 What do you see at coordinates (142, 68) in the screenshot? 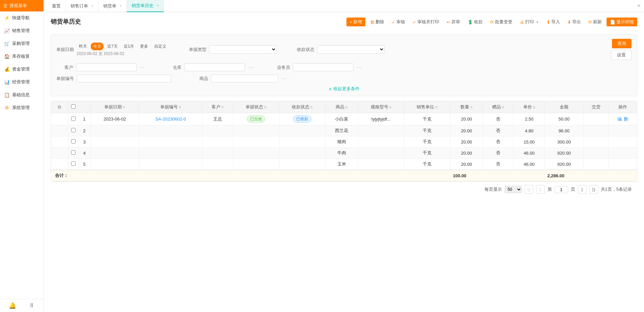
I see `customer-dots: ···` at bounding box center [142, 68].